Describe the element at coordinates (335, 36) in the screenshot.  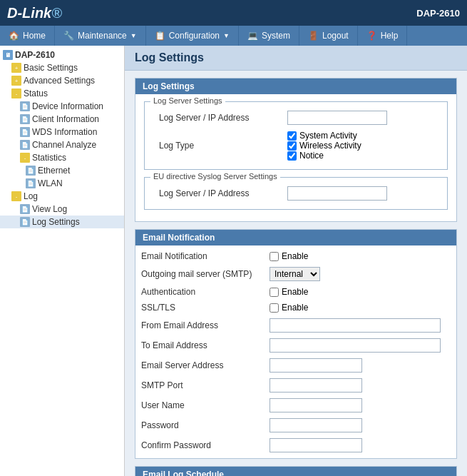
I see `nav-logout-label: Logout` at that location.